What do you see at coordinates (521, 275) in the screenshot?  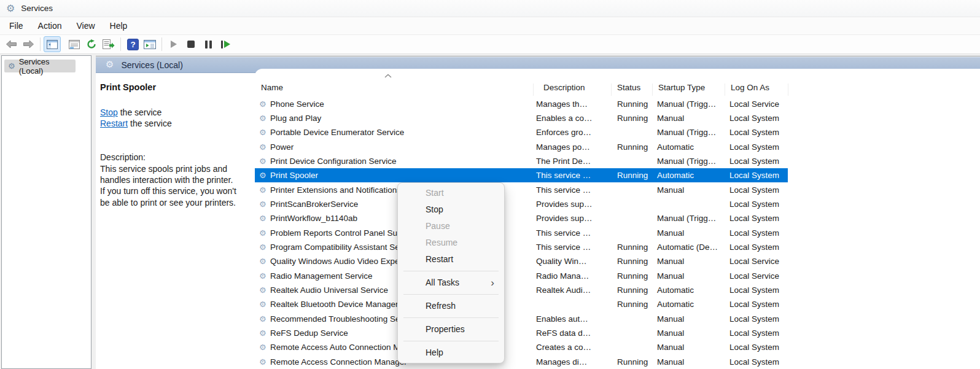 I see `table-row: ⚙Radio Management ServiceRadio Mana…Runn…` at bounding box center [521, 275].